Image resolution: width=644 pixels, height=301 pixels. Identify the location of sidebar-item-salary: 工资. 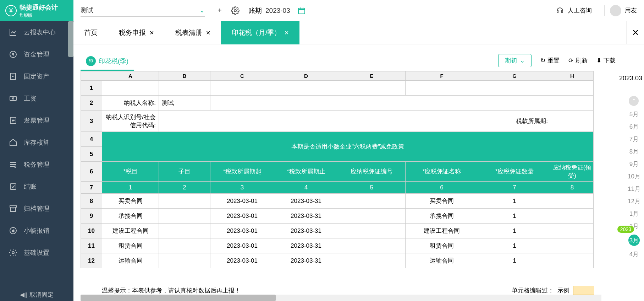
(37, 98).